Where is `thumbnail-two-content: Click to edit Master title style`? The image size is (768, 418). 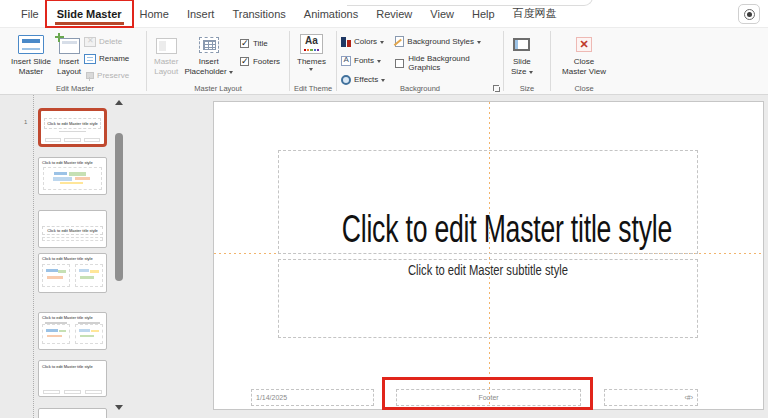 thumbnail-two-content: Click to edit Master title style is located at coordinates (72, 273).